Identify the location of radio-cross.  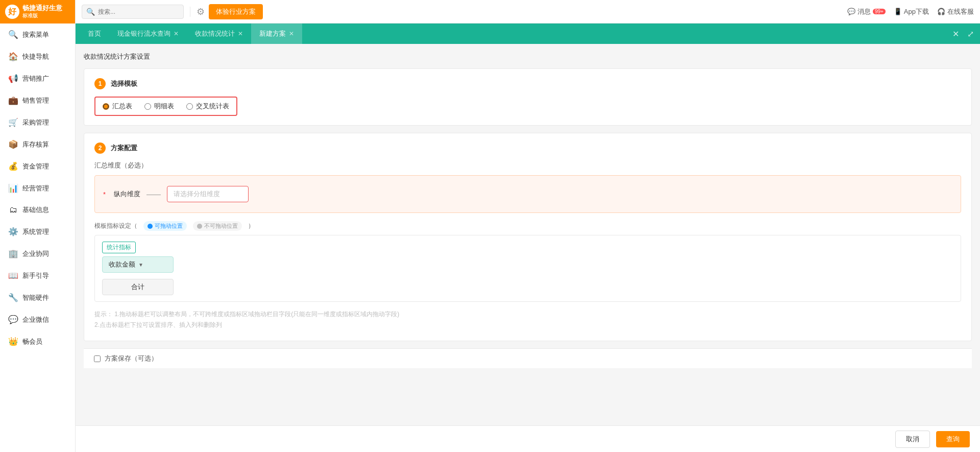
(190, 106).